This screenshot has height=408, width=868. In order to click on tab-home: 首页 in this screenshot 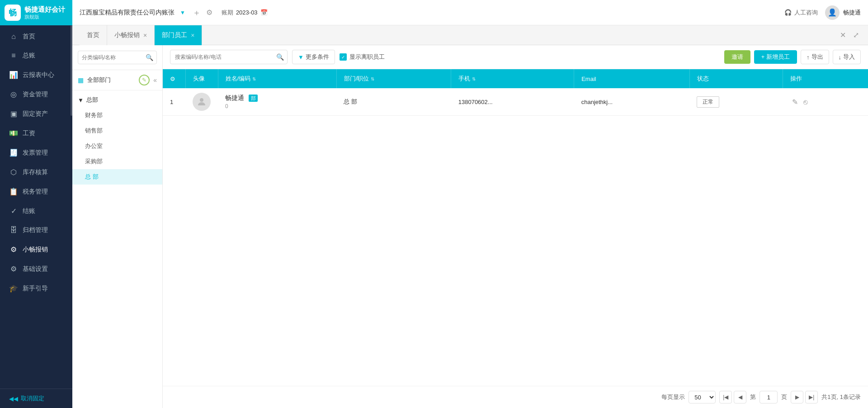, I will do `click(93, 35)`.